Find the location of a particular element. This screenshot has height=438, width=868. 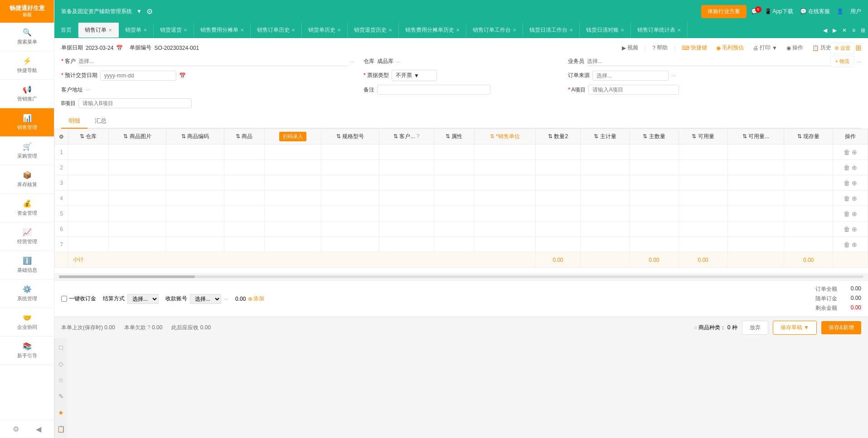

sidebar-item-guide: 📚 新手引导 is located at coordinates (27, 351).